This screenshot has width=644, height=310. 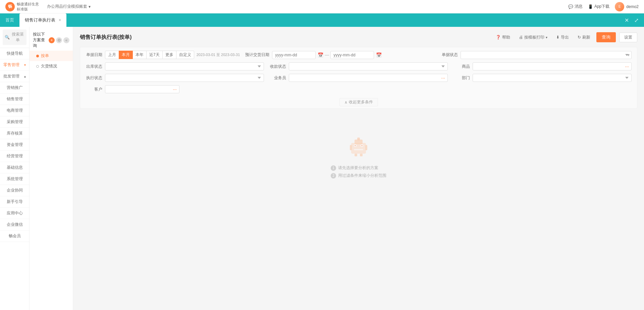 I want to click on date-tab-this-year: 本年, so click(x=140, y=55).